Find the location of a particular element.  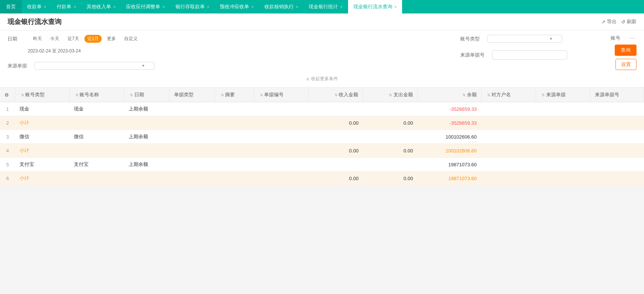

refresh-icon: ↺ is located at coordinates (623, 22).